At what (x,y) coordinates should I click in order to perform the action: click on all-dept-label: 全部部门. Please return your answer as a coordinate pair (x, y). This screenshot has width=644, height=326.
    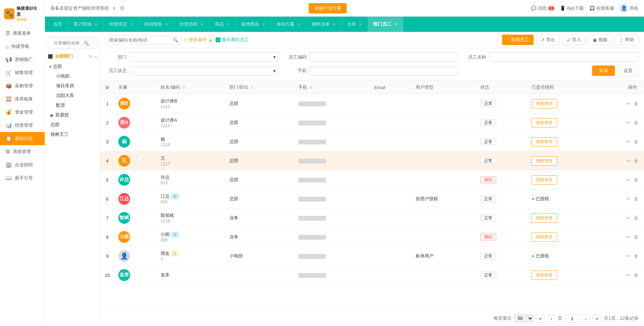
    Looking at the image, I should click on (64, 56).